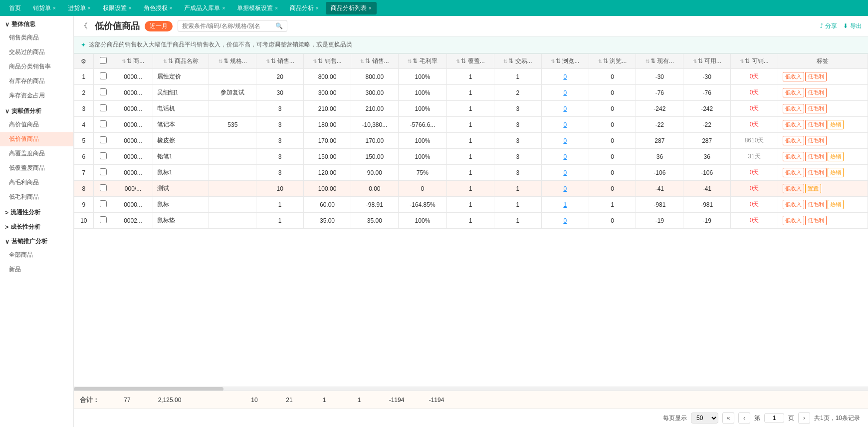 The image size is (868, 427). Describe the element at coordinates (15, 8) in the screenshot. I see `nav-home: 首页` at that location.